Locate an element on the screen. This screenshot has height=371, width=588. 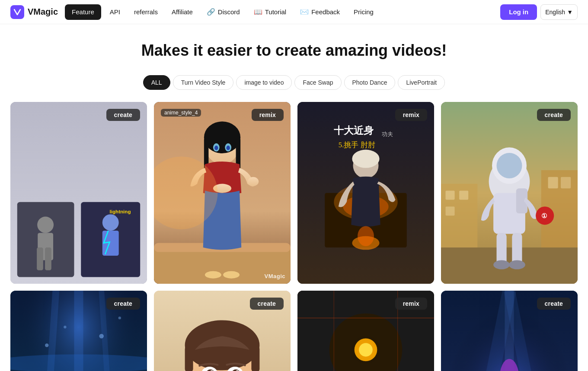
nav-tutorial: 📖 Tutorial is located at coordinates (270, 12).